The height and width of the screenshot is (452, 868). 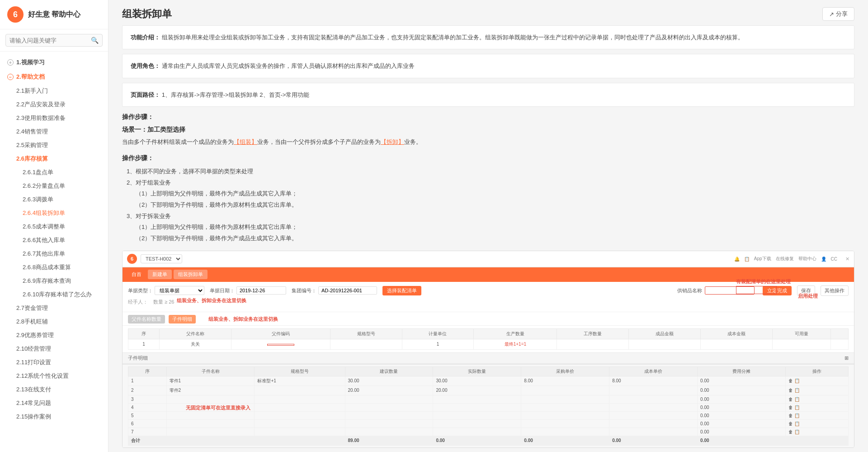 I want to click on nav-home: 自首, so click(x=137, y=274).